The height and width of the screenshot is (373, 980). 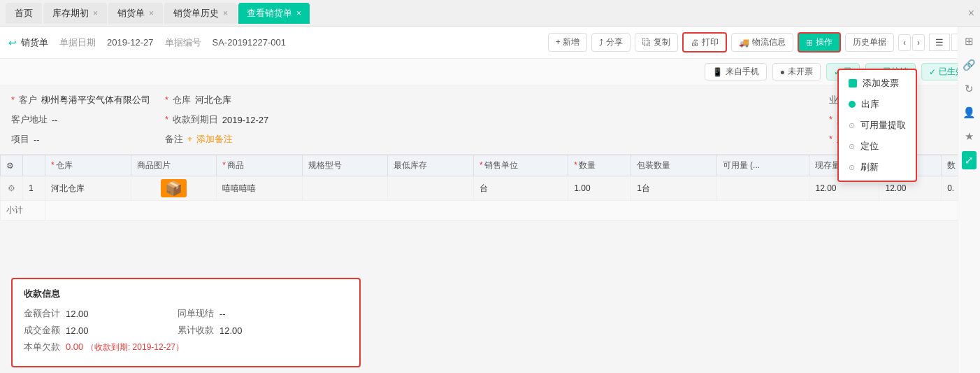 I want to click on warehouse-item: 出库, so click(x=877, y=104).